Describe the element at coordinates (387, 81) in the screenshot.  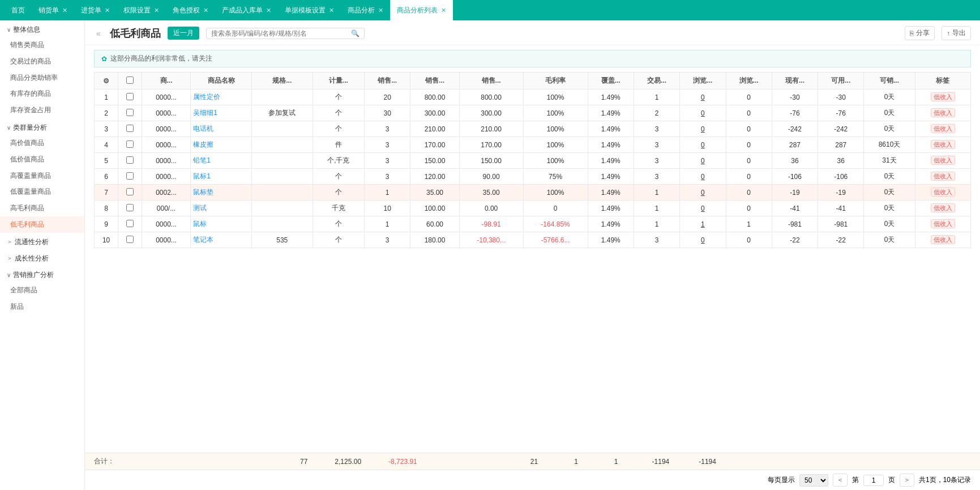
I see `col-qty-header: 销售...` at that location.